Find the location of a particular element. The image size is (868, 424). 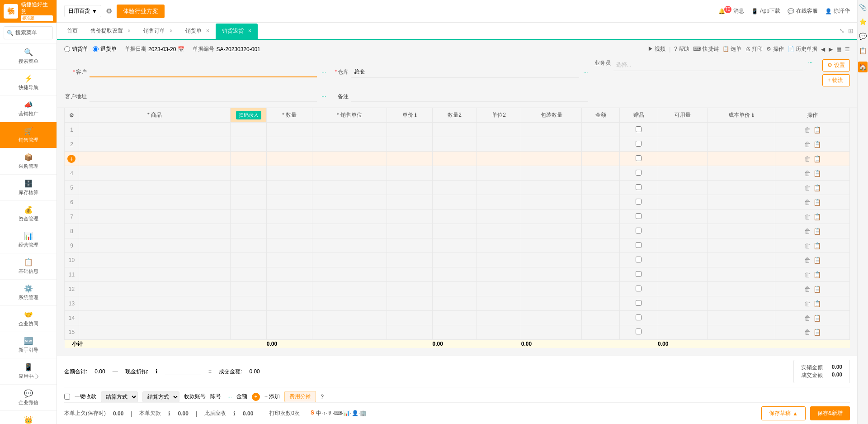

copy-icon-3: 📋 is located at coordinates (817, 159).